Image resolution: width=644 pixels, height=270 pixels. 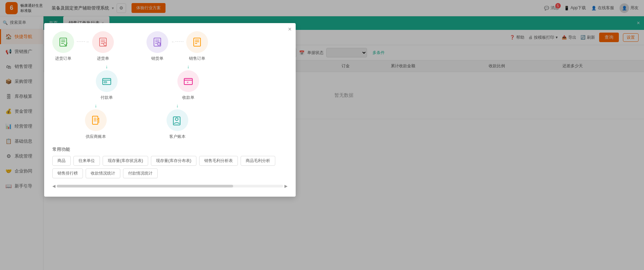 I want to click on sale-order-icon, so click(x=197, y=42).